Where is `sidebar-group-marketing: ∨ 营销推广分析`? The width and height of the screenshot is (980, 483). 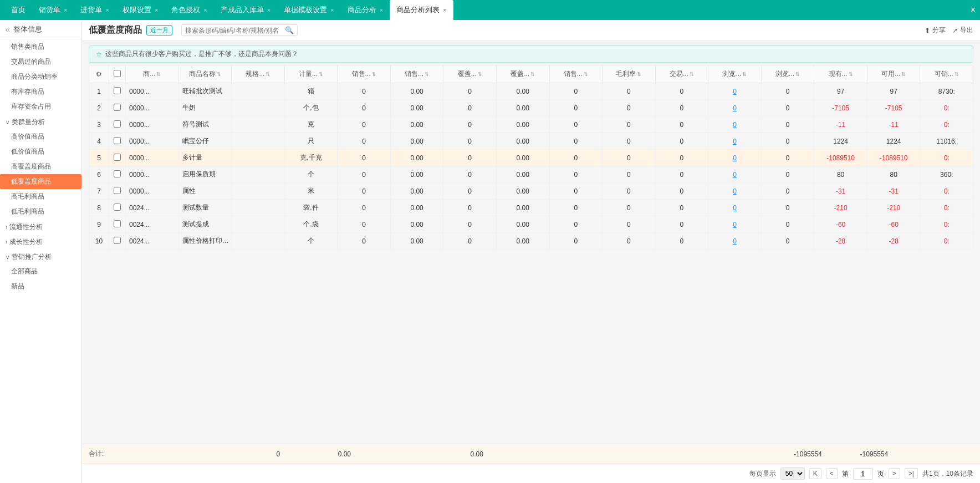
sidebar-group-marketing: ∨ 营销推广分析 is located at coordinates (41, 256).